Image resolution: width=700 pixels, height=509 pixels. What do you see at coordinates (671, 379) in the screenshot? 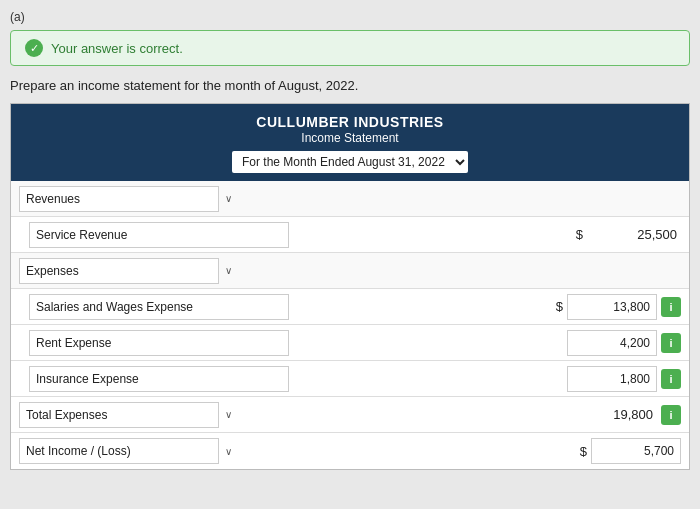
I see `insurance-info-button: i` at bounding box center [671, 379].